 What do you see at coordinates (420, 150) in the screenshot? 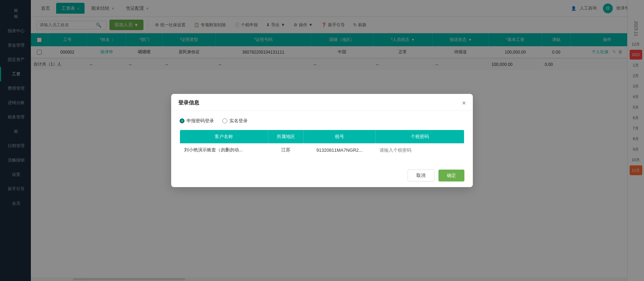
I see `client-tax-password-cell` at bounding box center [420, 150].